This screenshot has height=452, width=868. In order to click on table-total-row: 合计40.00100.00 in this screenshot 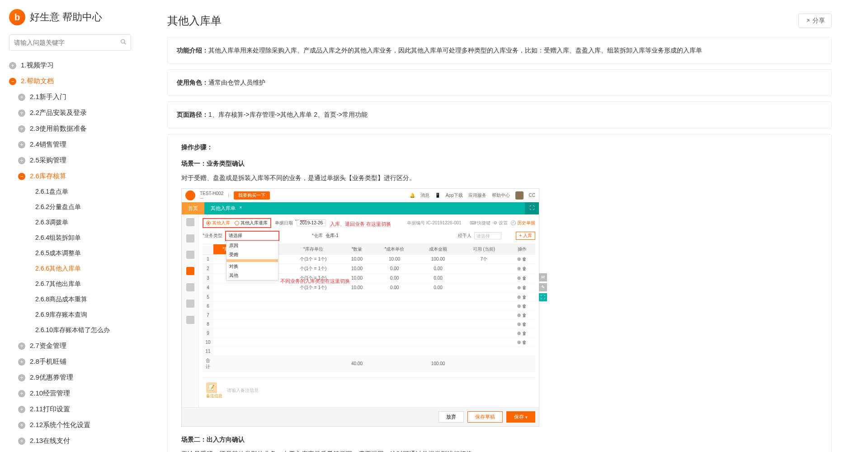, I will do `click(369, 364)`.